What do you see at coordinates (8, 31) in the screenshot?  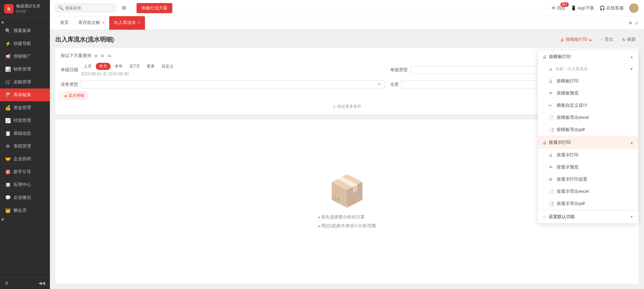 I see `search-icon: 🔍` at bounding box center [8, 31].